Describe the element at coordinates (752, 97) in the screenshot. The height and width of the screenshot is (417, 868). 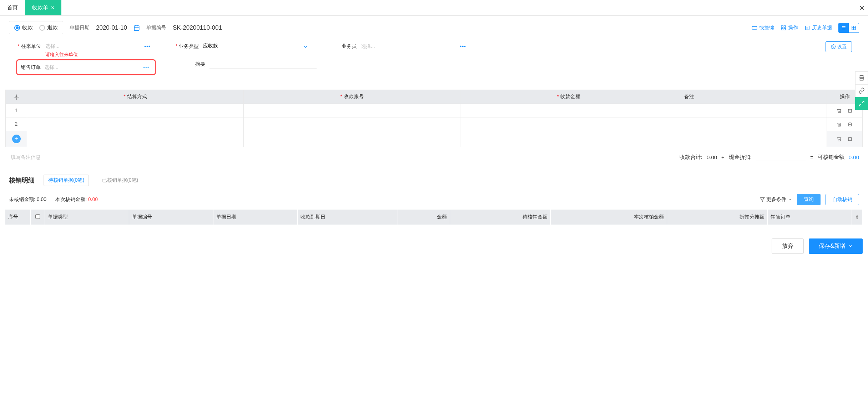
I see `col-remark: 备注` at that location.